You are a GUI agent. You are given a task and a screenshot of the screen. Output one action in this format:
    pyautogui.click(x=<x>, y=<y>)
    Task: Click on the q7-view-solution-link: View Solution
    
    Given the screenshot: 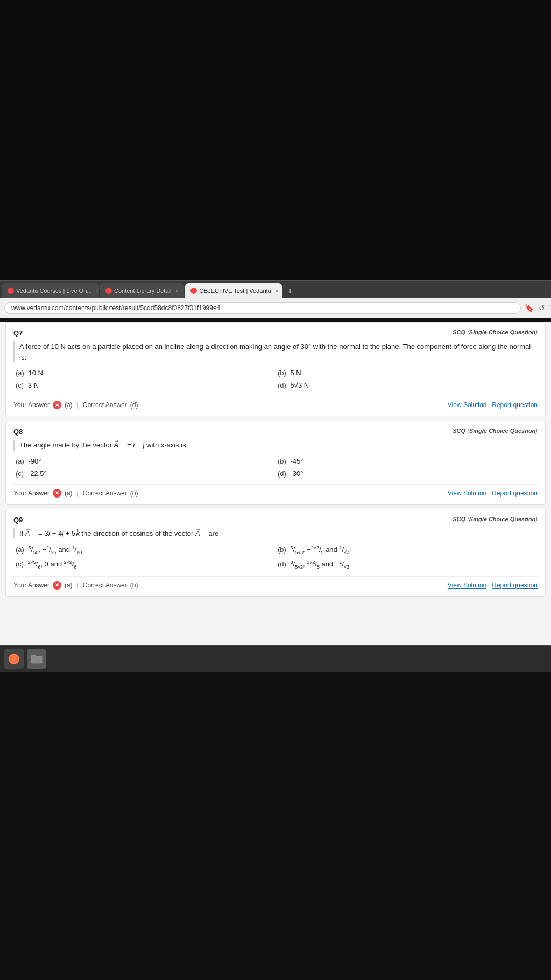 What is the action you would take?
    pyautogui.click(x=467, y=405)
    